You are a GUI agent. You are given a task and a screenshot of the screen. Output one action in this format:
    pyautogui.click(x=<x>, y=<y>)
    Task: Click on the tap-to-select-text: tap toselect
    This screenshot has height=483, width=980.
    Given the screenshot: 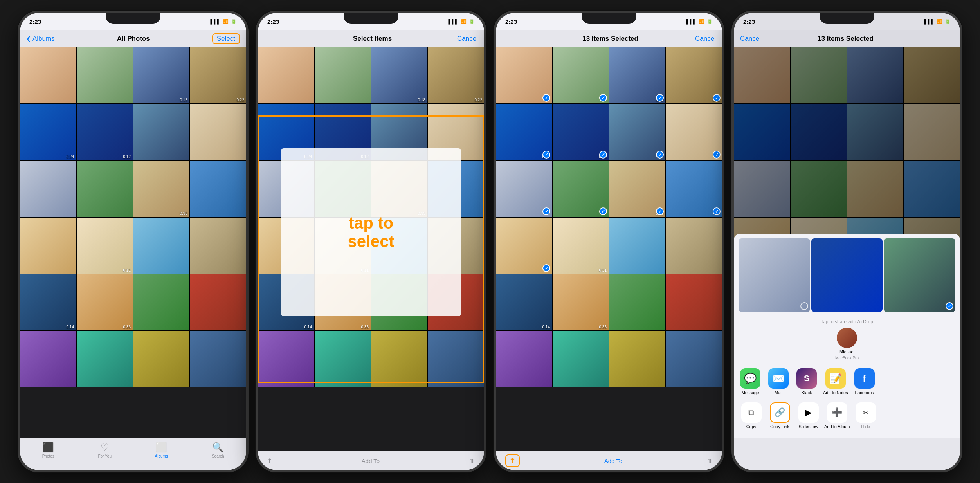 What is the action you would take?
    pyautogui.click(x=371, y=232)
    